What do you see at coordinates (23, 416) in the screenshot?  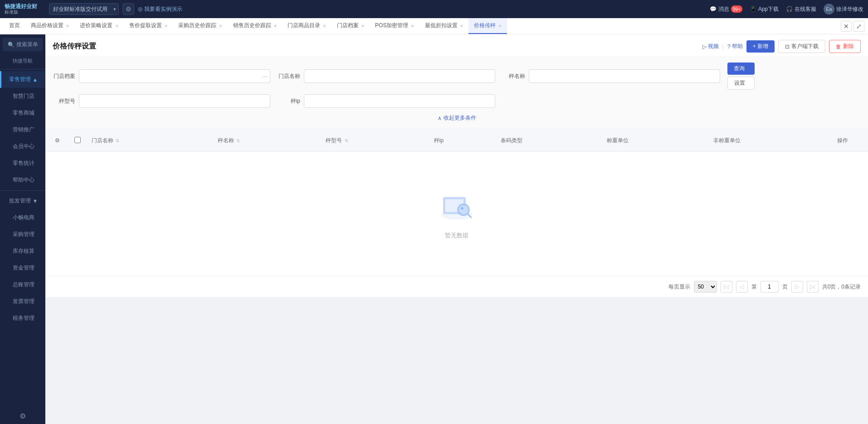 I see `sidebar-gear-icon: ⚙` at bounding box center [23, 416].